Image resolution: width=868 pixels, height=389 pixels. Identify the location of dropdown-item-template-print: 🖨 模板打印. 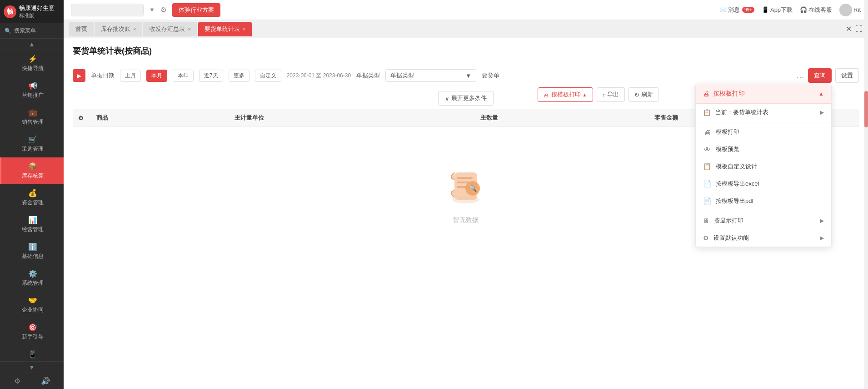
(763, 132).